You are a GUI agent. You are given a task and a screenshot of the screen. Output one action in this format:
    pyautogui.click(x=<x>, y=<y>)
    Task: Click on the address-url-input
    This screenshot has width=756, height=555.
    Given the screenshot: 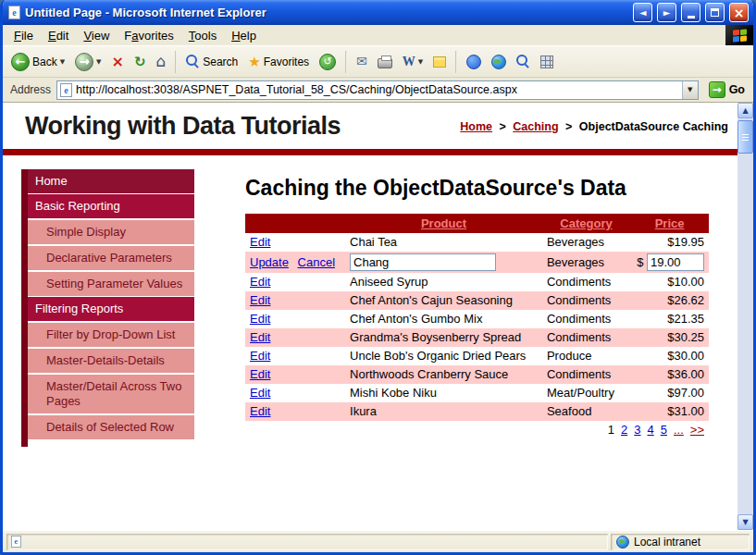 What is the action you would take?
    pyautogui.click(x=378, y=91)
    